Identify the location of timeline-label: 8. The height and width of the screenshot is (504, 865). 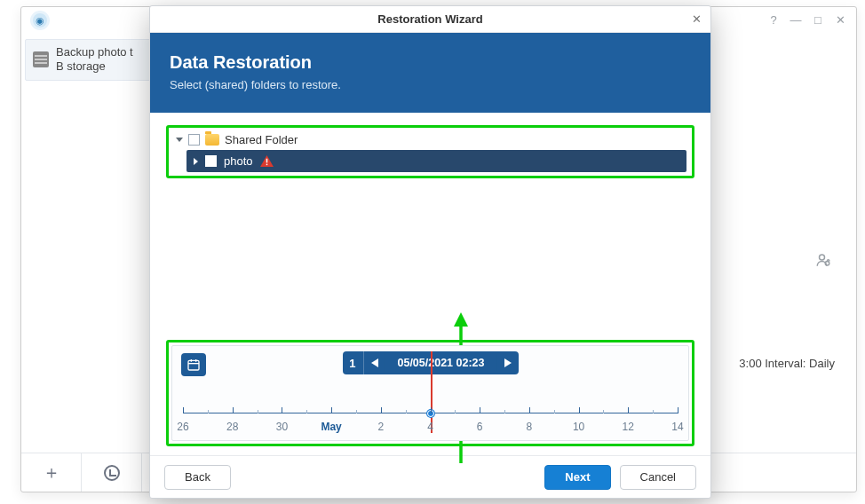
(529, 427).